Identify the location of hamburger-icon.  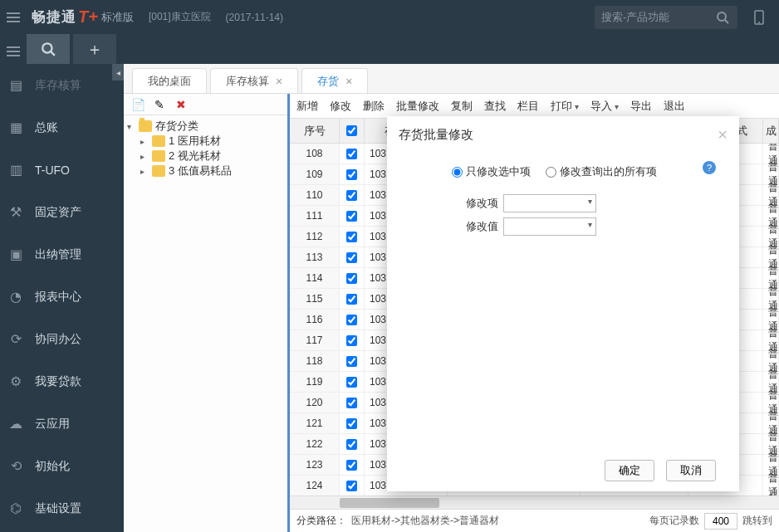
(13, 17).